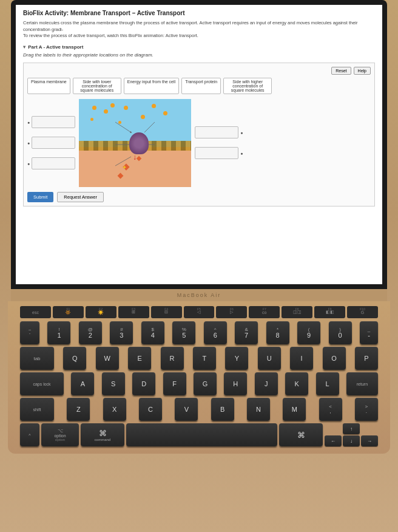 The width and height of the screenshot is (398, 532). I want to click on key-arrow-right: →, so click(369, 441).